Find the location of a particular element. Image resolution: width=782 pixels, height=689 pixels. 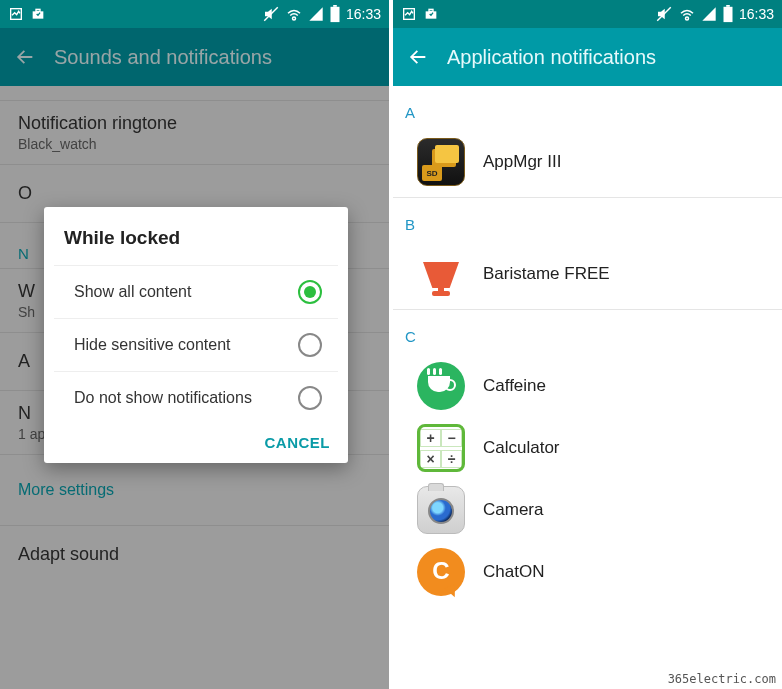

caffeine-icon is located at coordinates (441, 386).